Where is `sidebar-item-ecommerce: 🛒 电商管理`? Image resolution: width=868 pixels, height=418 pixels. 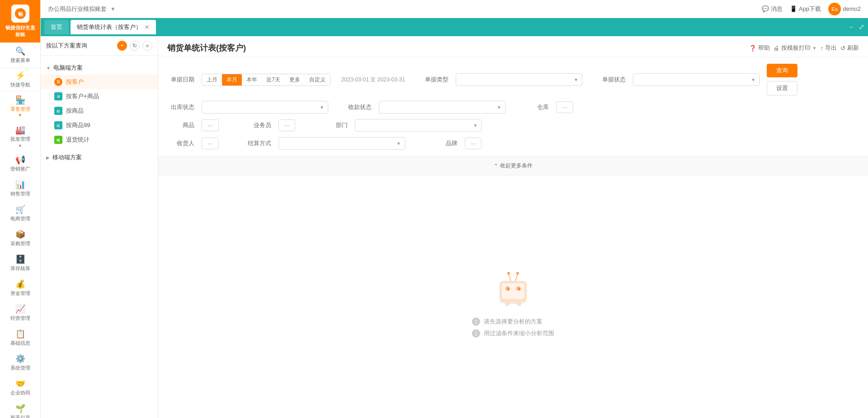 sidebar-item-ecommerce: 🛒 电商管理 is located at coordinates (20, 214).